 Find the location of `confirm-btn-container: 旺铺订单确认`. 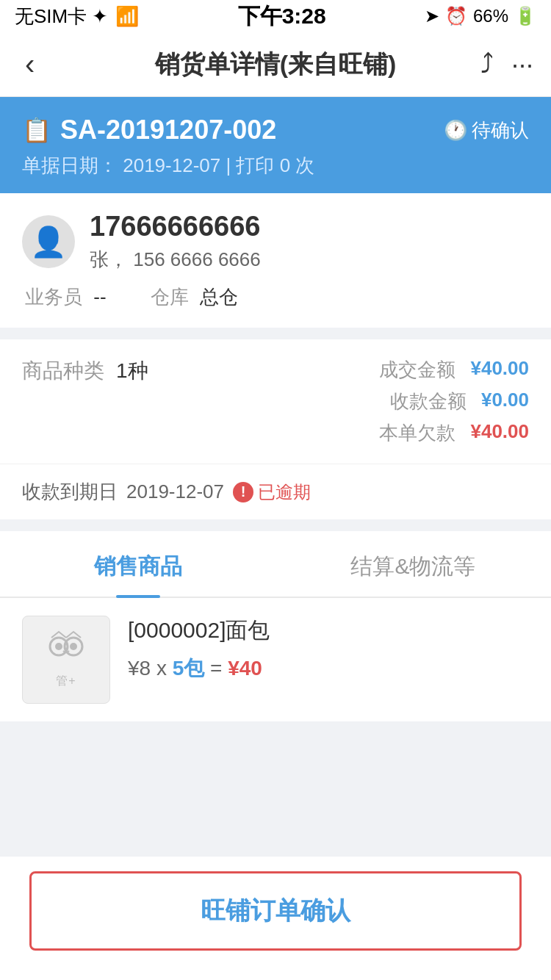

confirm-btn-container: 旺铺订单确认 is located at coordinates (276, 918).